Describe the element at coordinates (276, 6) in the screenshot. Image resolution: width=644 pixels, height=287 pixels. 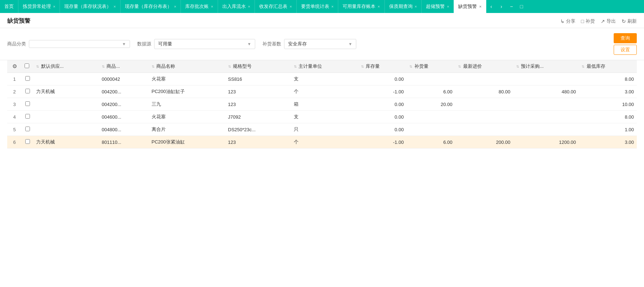
I see `tab-summary: 收发存汇总表 ×` at that location.